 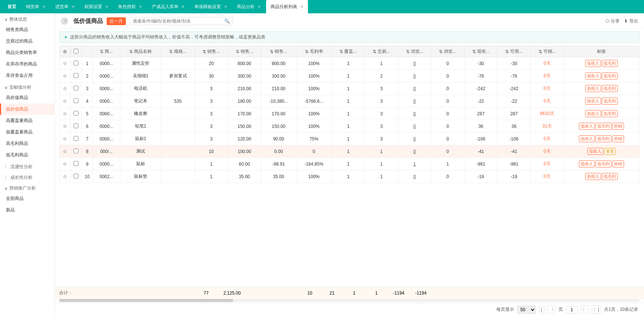 What do you see at coordinates (65, 7) in the screenshot?
I see `nav-purchaseorder: 进货单 ✕` at bounding box center [65, 7].